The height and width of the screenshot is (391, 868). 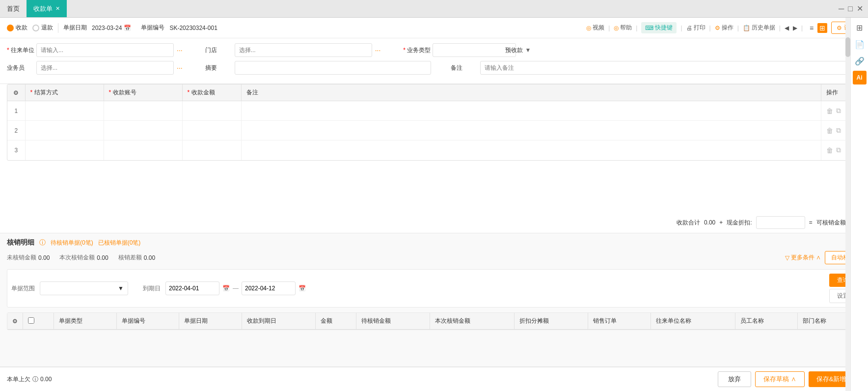 What do you see at coordinates (839, 111) in the screenshot?
I see `copy-icon-1: ⧉` at bounding box center [839, 111].